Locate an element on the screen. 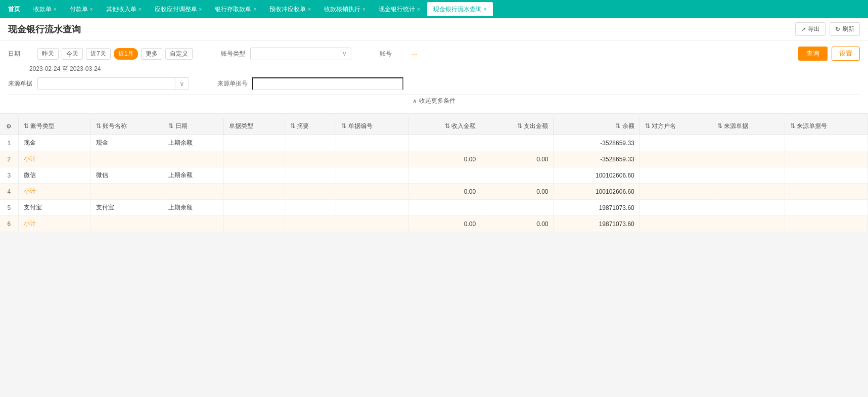 This screenshot has width=868, height=397. nav-tab-adjustments: 应收应付调整单 × is located at coordinates (178, 9).